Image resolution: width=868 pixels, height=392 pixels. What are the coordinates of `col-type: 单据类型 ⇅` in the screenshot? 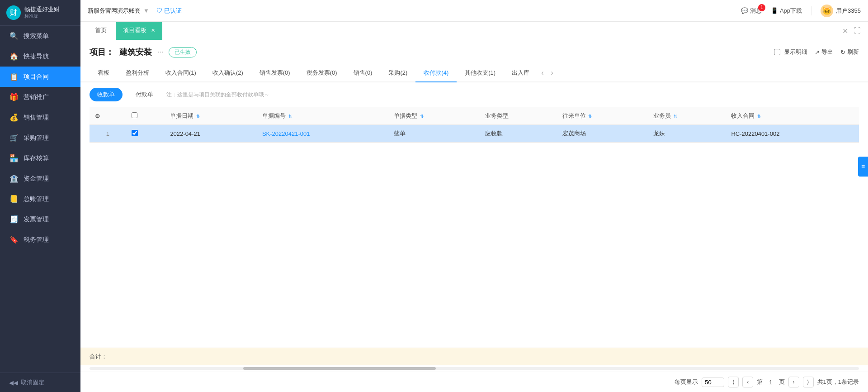 It's located at (434, 116).